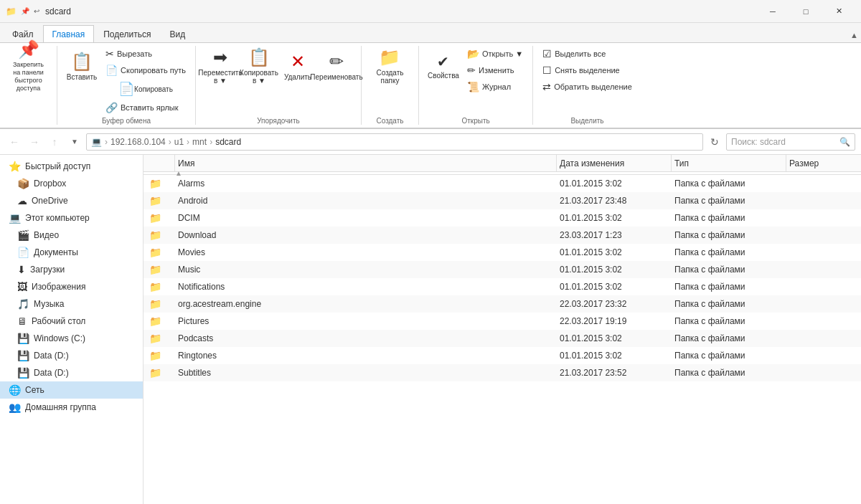 Image resolution: width=861 pixels, height=504 pixels. What do you see at coordinates (400, 11) in the screenshot?
I see `window-title: sdcard` at bounding box center [400, 11].